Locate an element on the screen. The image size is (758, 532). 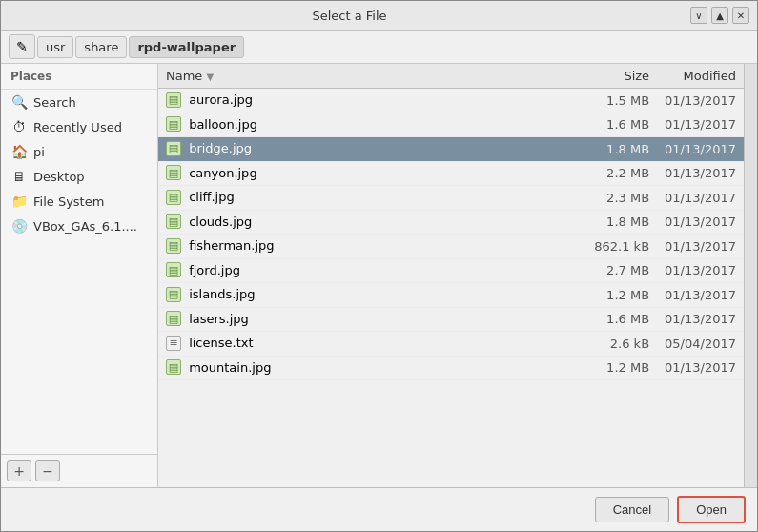
title-close-btn: ✕ is located at coordinates (741, 15).